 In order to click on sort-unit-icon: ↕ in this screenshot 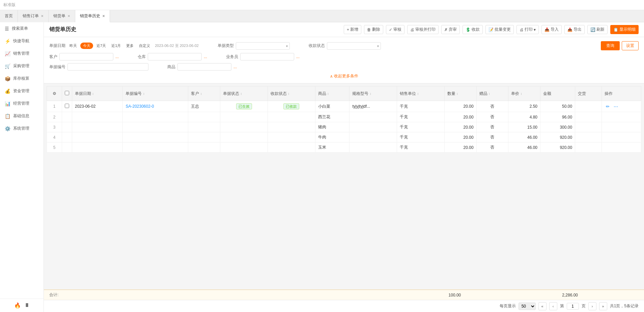, I will do `click(418, 94)`.